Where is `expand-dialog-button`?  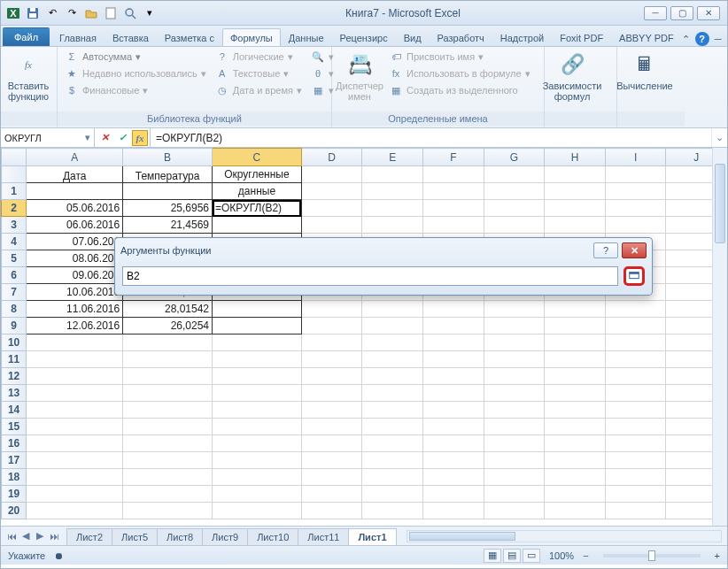 expand-dialog-button is located at coordinates (634, 276).